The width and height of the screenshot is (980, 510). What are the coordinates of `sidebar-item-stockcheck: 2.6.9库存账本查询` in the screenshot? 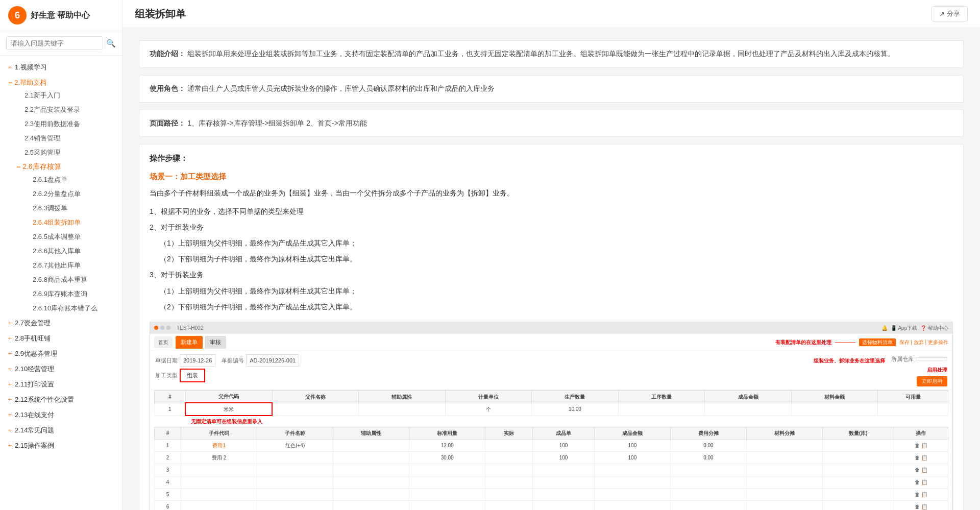 It's located at (74, 294).